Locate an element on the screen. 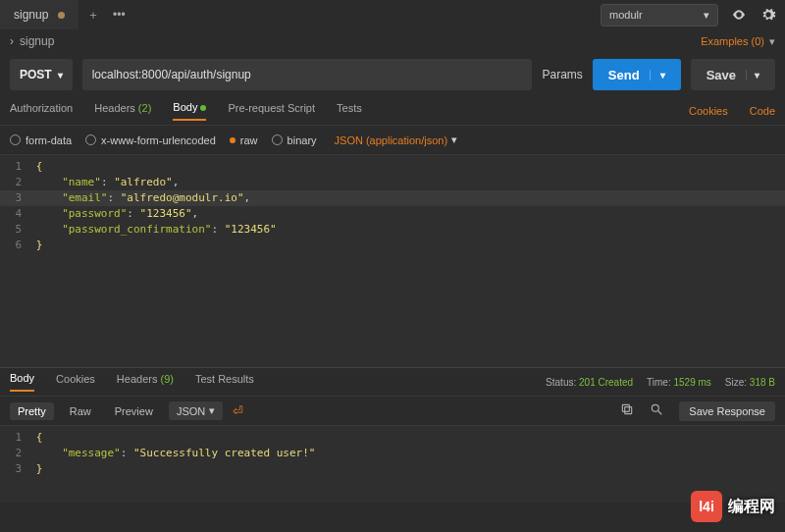  resp-tab-body: Body is located at coordinates (22, 382).